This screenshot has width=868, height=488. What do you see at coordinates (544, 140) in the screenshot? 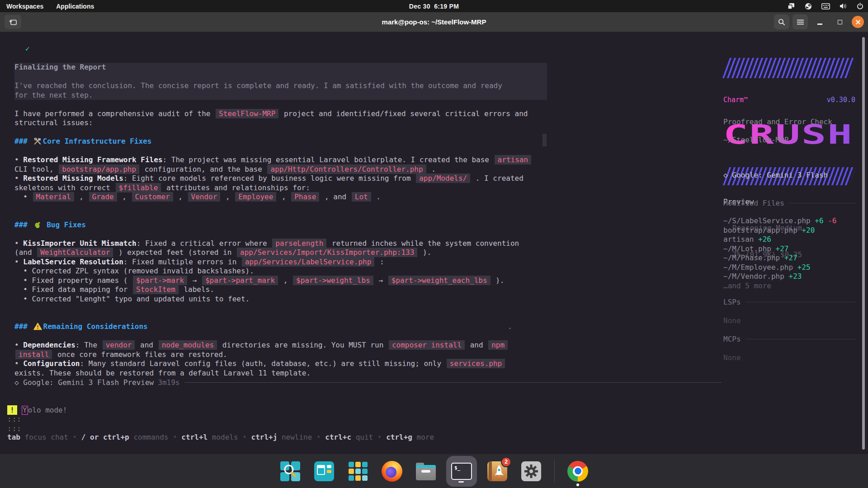
I see `chat-scrollbar-thumb` at bounding box center [544, 140].